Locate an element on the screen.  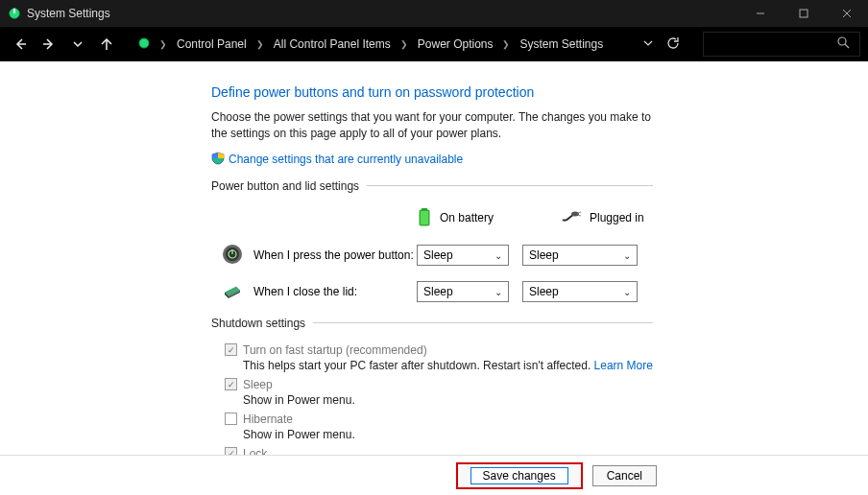
laptop-icon is located at coordinates (232, 292).